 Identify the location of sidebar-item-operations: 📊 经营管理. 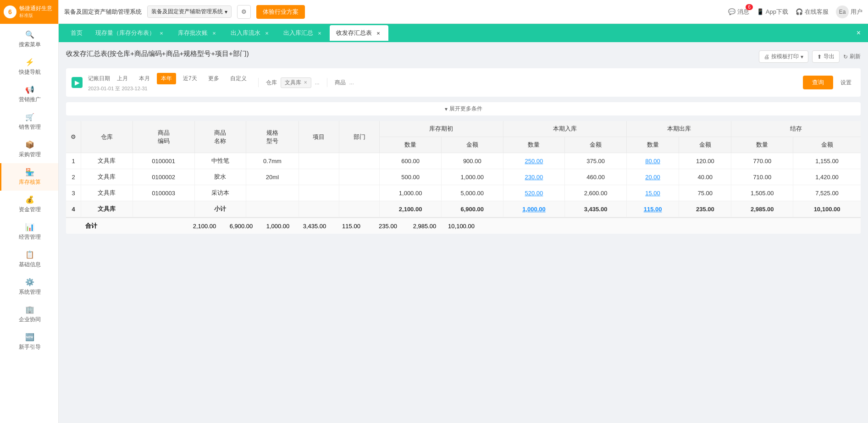
(29, 232).